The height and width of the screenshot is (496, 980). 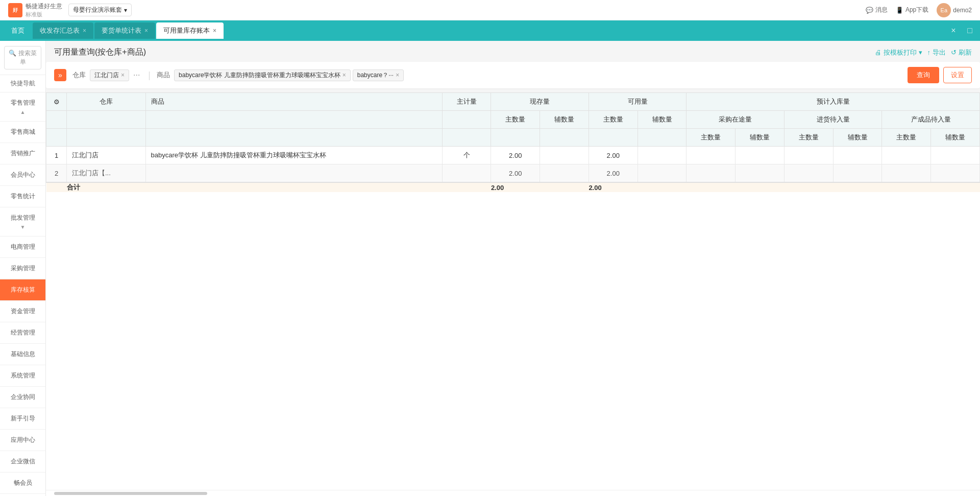 What do you see at coordinates (22, 376) in the screenshot?
I see `sidebar-item-system-mgmt: 系统管理` at bounding box center [22, 376].